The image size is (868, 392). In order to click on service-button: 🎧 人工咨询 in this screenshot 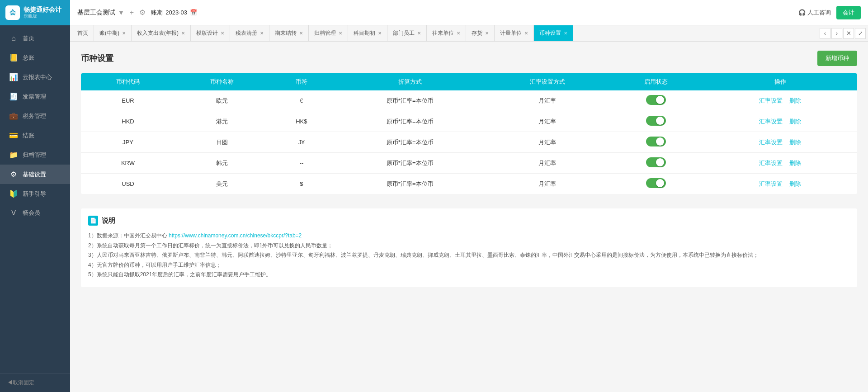, I will do `click(815, 13)`.